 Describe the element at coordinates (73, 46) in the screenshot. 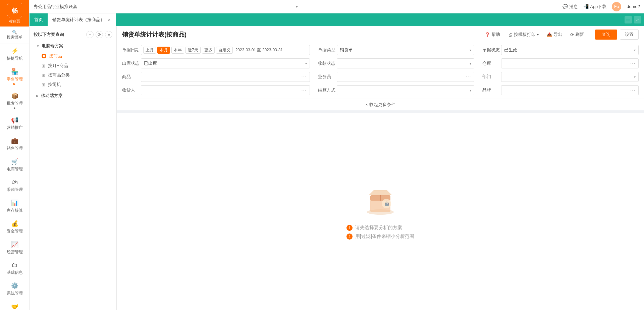

I see `tree-desktop-scheme: ▼ 电脑端方案` at that location.